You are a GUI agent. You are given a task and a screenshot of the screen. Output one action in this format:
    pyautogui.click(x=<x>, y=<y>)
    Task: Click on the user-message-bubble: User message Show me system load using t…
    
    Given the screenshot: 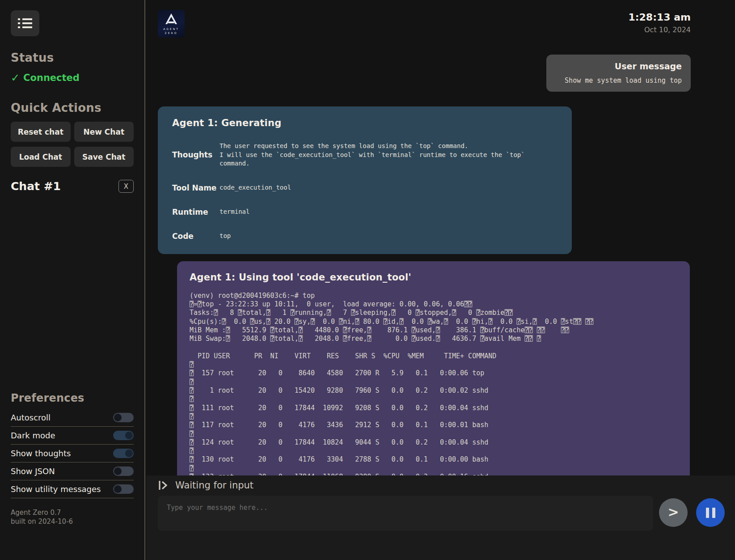 What is the action you would take?
    pyautogui.click(x=619, y=73)
    